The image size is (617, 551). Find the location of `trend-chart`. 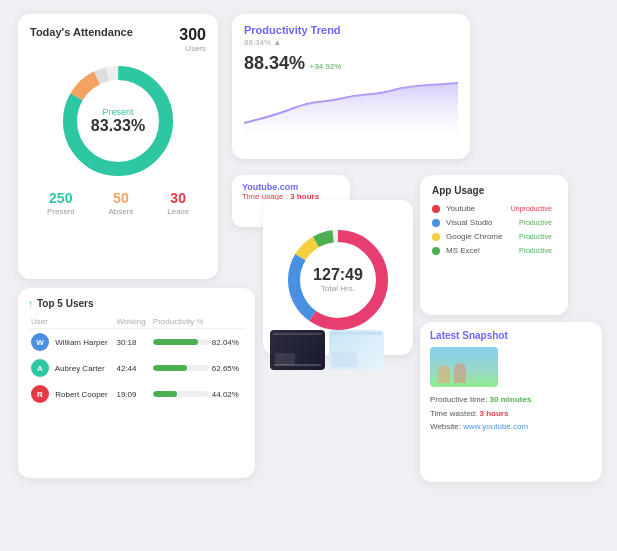

trend-chart is located at coordinates (351, 106).